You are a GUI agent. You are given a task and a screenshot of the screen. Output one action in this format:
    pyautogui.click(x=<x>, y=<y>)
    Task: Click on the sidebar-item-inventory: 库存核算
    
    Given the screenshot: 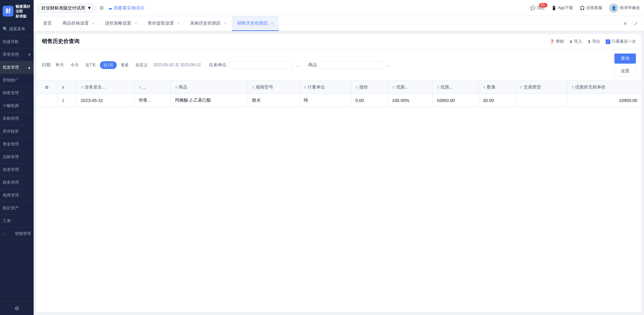 What is the action you would take?
    pyautogui.click(x=17, y=132)
    